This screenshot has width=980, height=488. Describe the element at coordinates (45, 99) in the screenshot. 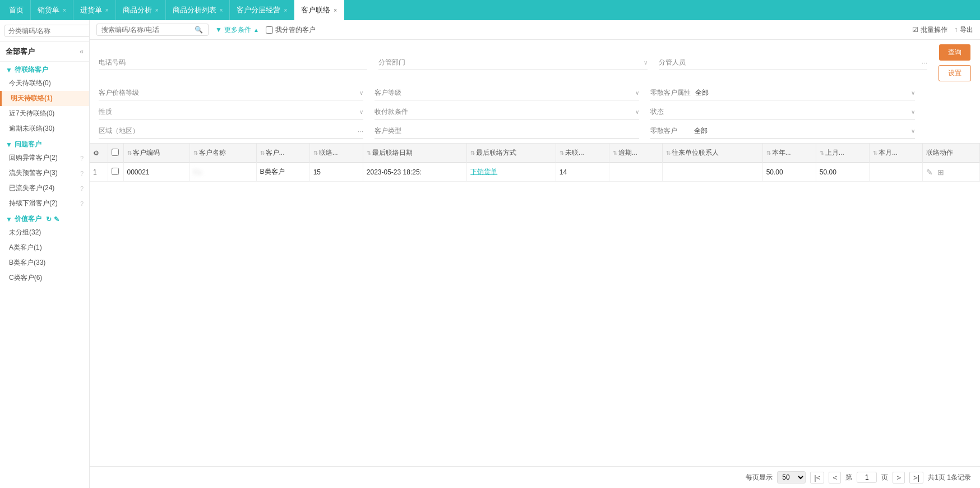

I see `sidebar-item-tomorrow: 明天待联络(1)` at that location.